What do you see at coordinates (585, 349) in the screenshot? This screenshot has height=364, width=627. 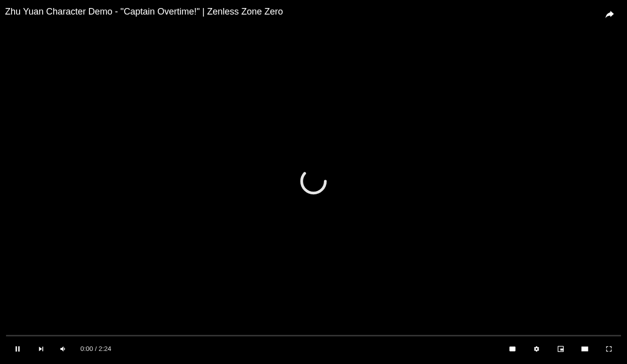 I see `theater-icon` at bounding box center [585, 349].